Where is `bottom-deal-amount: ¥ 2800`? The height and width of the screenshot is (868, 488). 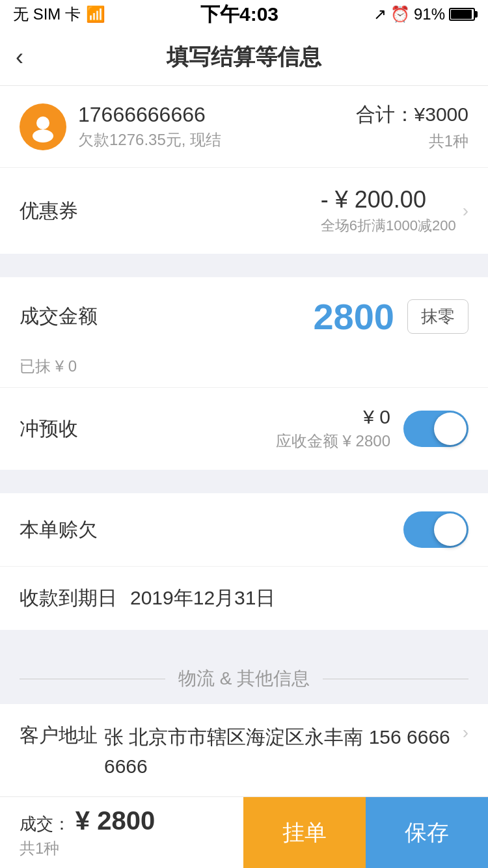 bottom-deal-amount: ¥ 2800 is located at coordinates (115, 821).